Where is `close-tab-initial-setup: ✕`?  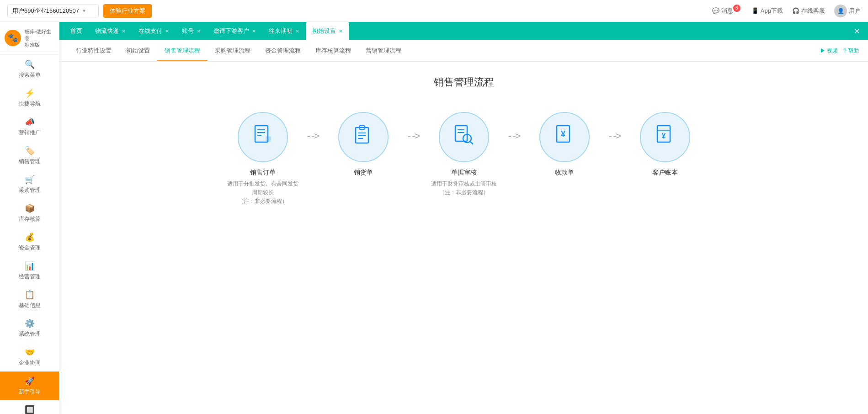
close-tab-initial-setup: ✕ is located at coordinates (341, 31).